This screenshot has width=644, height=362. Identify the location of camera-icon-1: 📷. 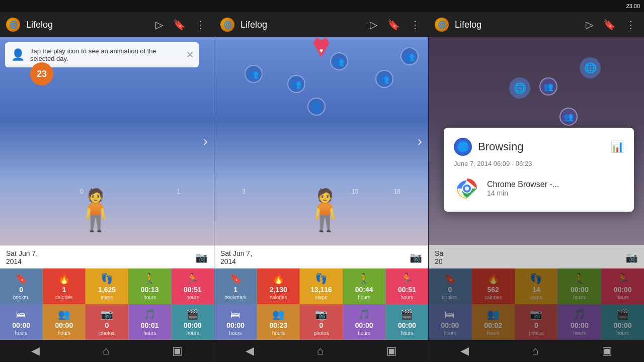
(201, 257).